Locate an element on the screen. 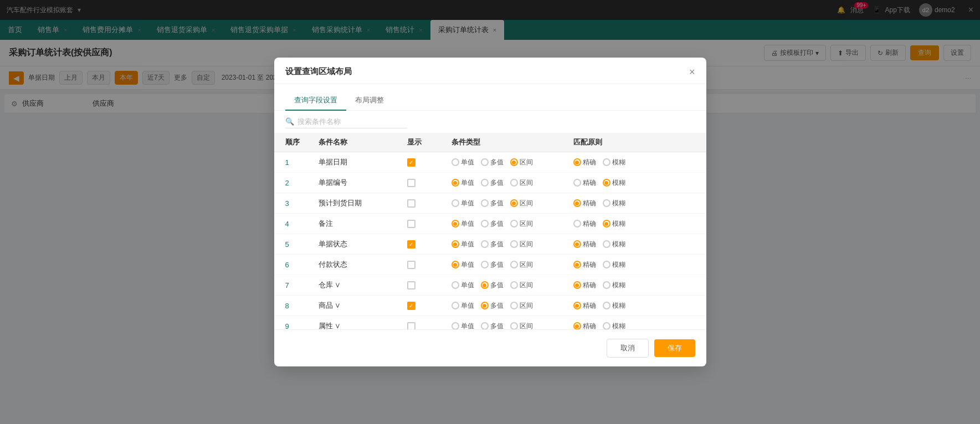 The height and width of the screenshot is (424, 980). modal-tab-layout: 布局调整 is located at coordinates (370, 101).